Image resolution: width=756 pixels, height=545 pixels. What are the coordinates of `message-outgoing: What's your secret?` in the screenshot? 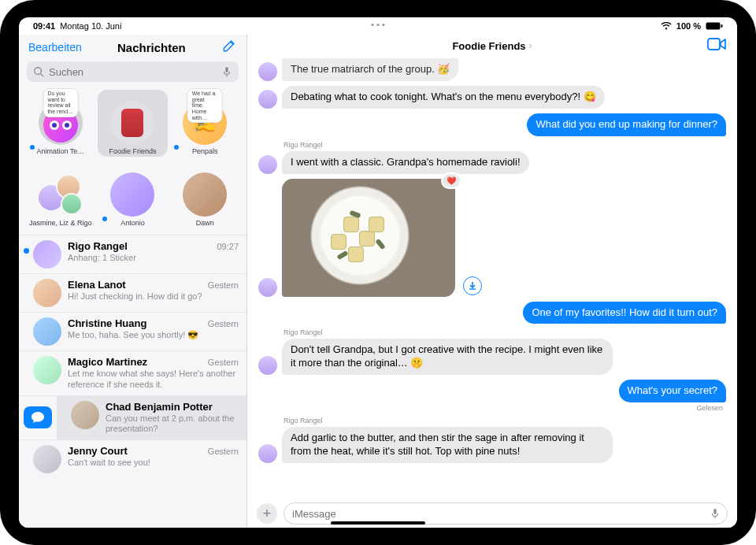 It's located at (492, 391).